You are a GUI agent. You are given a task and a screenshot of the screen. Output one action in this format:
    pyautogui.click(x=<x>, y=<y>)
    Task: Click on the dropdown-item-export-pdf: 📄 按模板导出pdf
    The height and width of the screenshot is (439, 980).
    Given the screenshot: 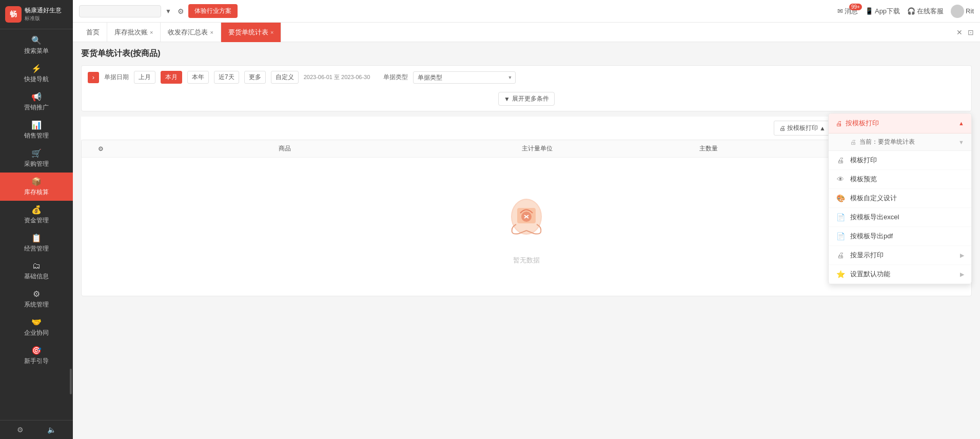 What is the action you would take?
    pyautogui.click(x=900, y=236)
    